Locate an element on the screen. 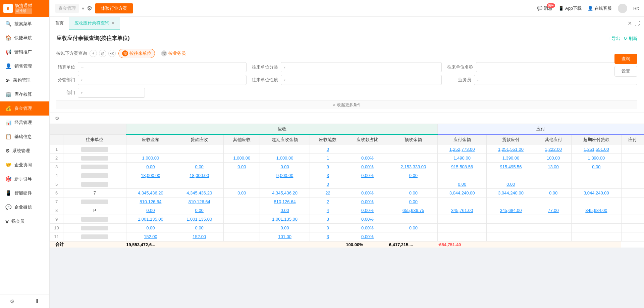  sidebar-item-finance: 💰 资金管理 is located at coordinates (25, 108).